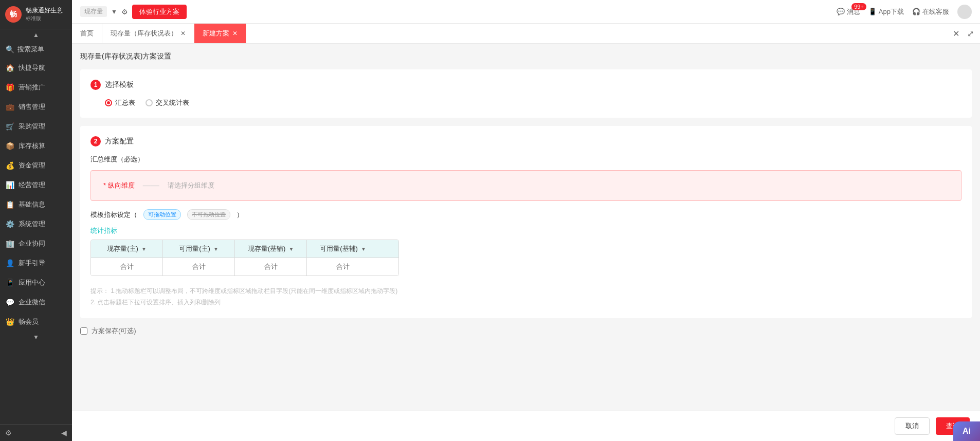  What do you see at coordinates (956, 34) in the screenshot?
I see `tabs-close-btn: ✕` at bounding box center [956, 34].